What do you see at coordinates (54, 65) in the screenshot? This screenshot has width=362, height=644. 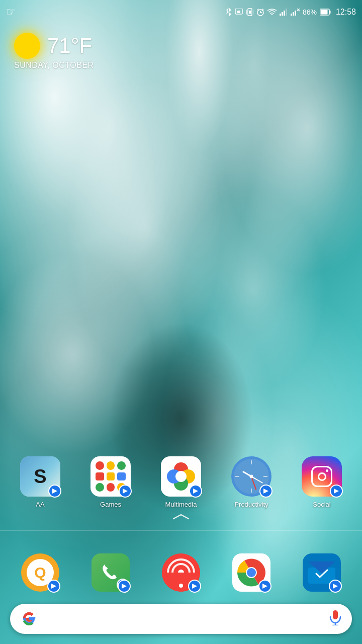 I see `date-text: SUNDAY, OCTOBER` at bounding box center [54, 65].